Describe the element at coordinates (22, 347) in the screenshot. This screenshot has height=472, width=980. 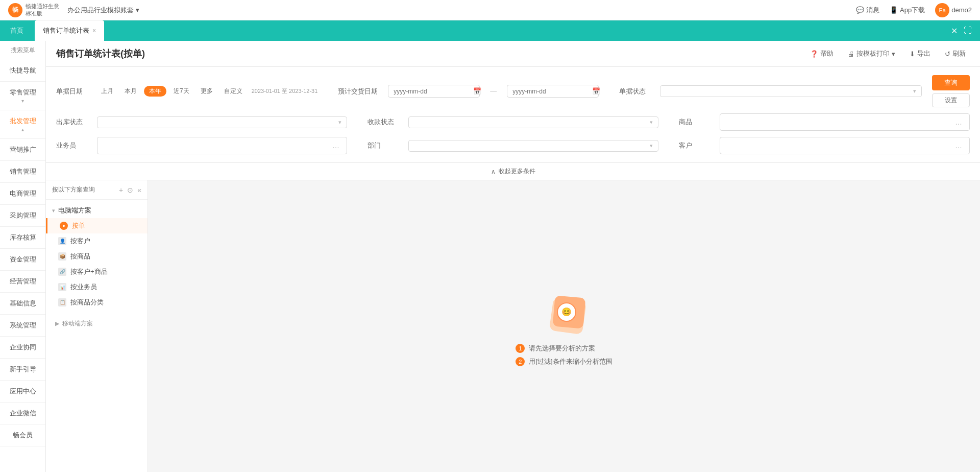
I see `sidebar-item-enterprise: 企业协同` at that location.